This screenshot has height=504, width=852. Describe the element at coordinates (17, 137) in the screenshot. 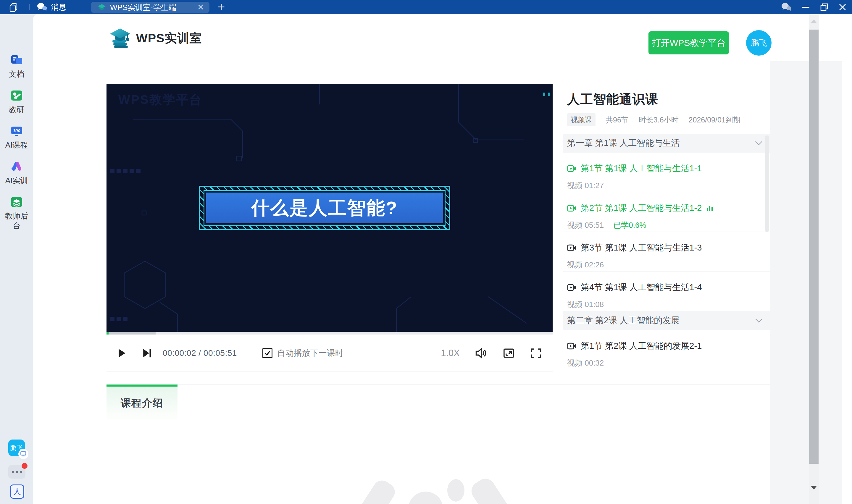

I see `sidebar-item-ai-course: 100 AI课程` at that location.